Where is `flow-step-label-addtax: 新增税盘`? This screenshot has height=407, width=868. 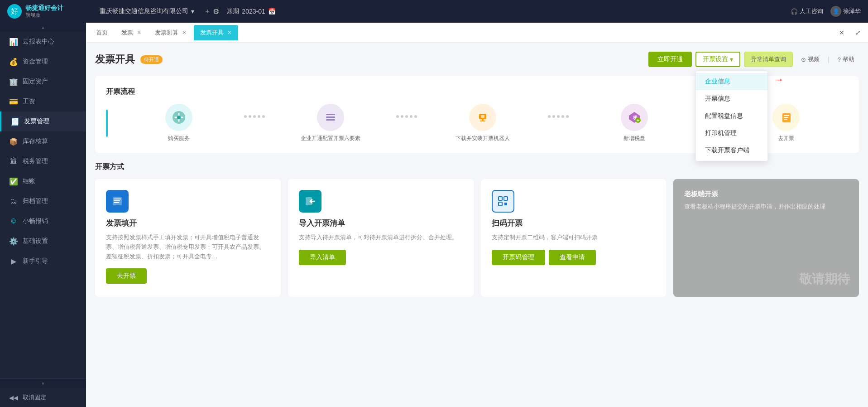
flow-step-label-addtax: 新增税盘 is located at coordinates (634, 139).